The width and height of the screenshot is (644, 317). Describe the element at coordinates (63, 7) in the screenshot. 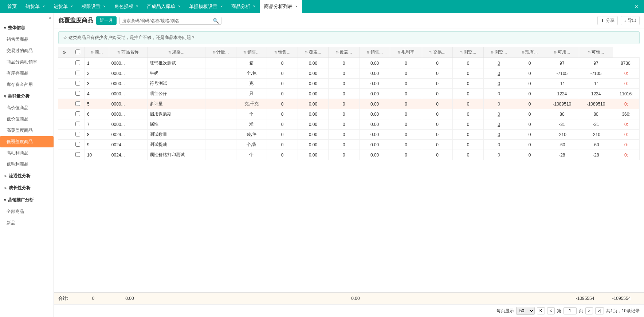

I see `nav-purchase-order: 进货单 ×` at that location.